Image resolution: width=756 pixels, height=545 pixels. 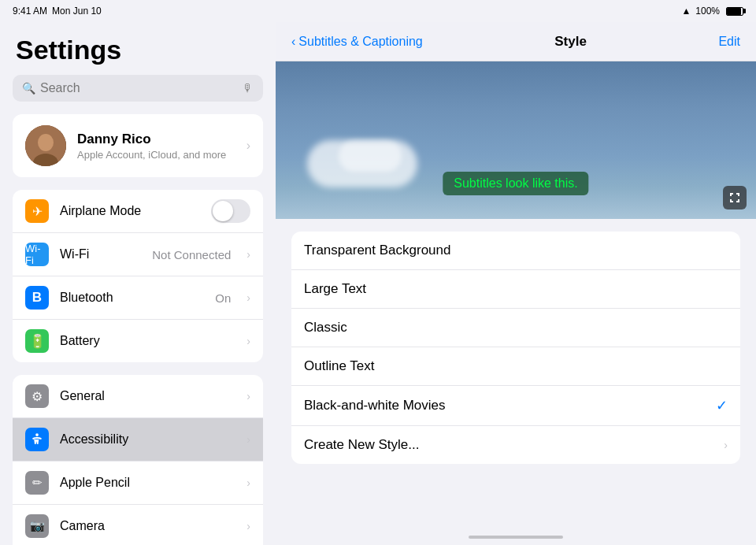 I want to click on avatar, so click(x=46, y=146).